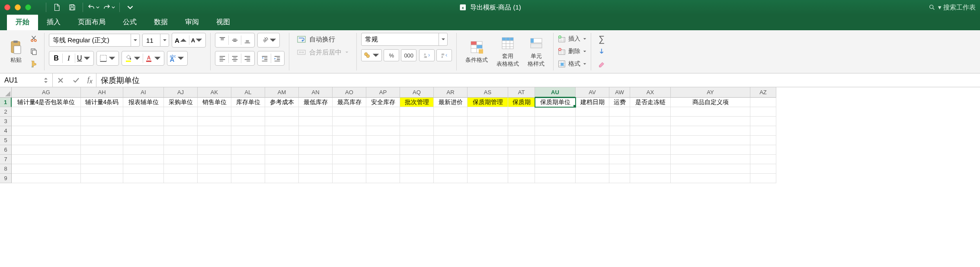 The image size is (980, 267). What do you see at coordinates (316, 178) in the screenshot?
I see `cell-AN9` at bounding box center [316, 178].